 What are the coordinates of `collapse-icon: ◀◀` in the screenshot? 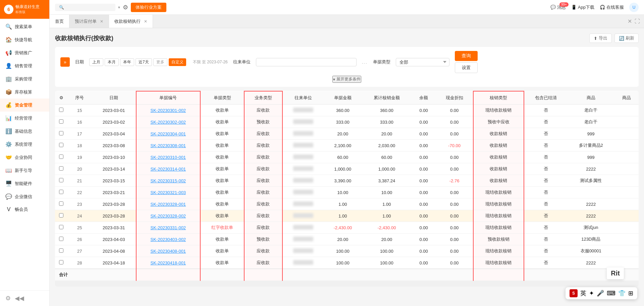 It's located at (19, 298).